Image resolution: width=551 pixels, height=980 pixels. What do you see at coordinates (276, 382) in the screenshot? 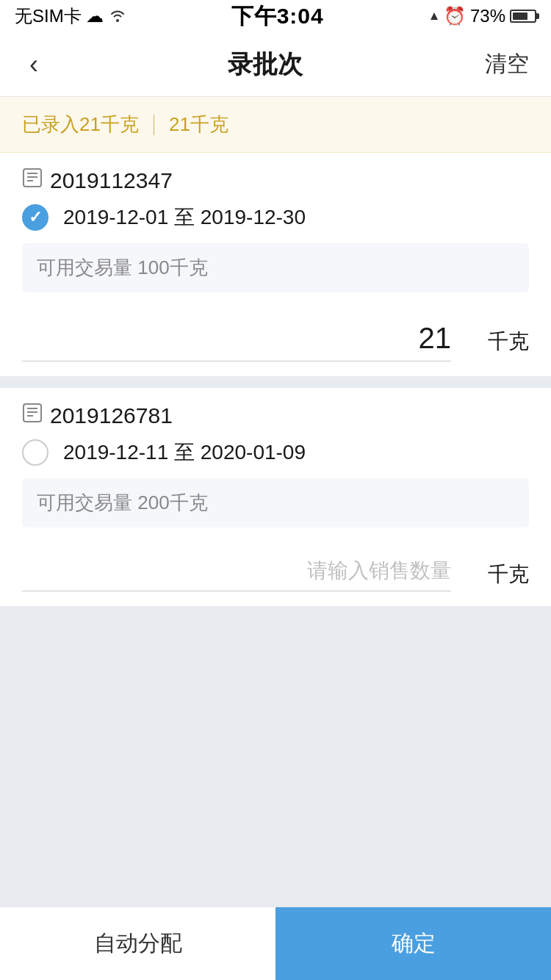
I see `section-divider` at bounding box center [276, 382].